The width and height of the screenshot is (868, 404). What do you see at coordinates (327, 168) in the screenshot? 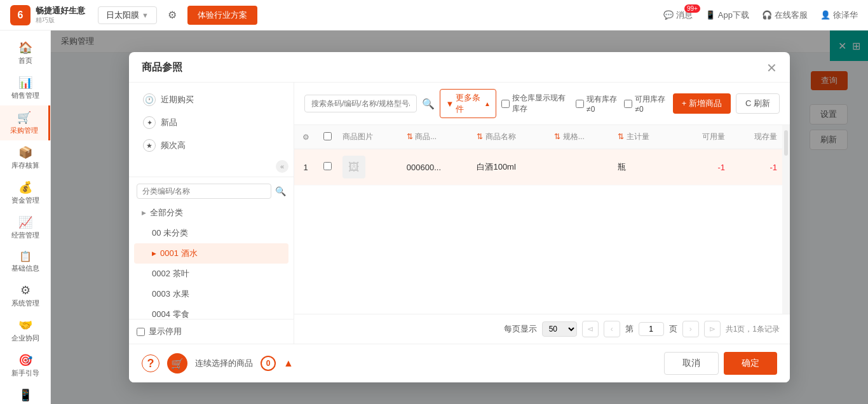
I see `row-checkbox-cell` at bounding box center [327, 168].